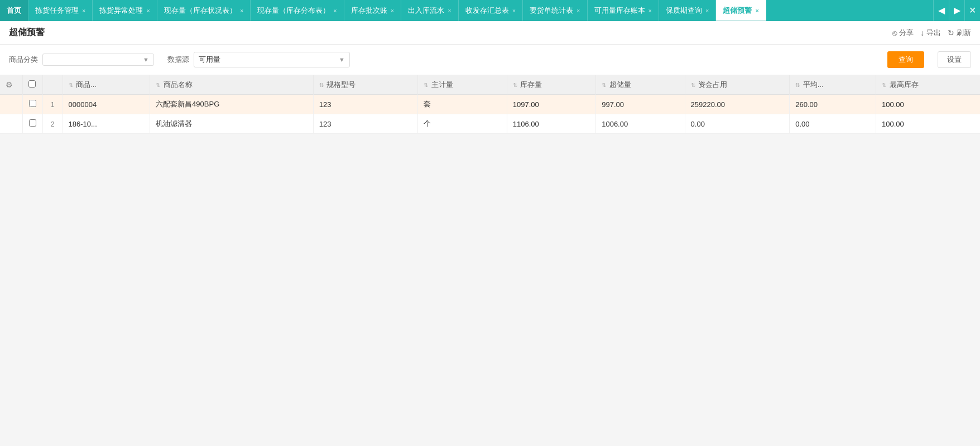  Describe the element at coordinates (106, 105) in the screenshot. I see `row1-product-code: 0000004` at that location.